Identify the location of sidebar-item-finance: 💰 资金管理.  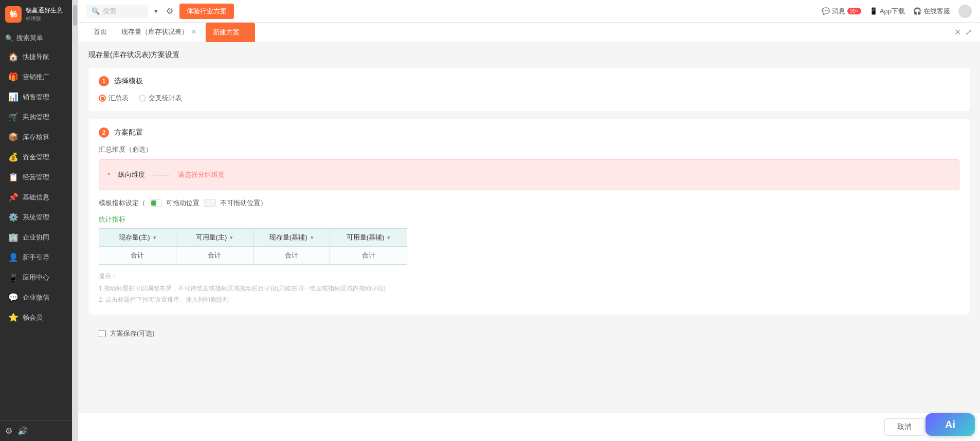
(36, 157).